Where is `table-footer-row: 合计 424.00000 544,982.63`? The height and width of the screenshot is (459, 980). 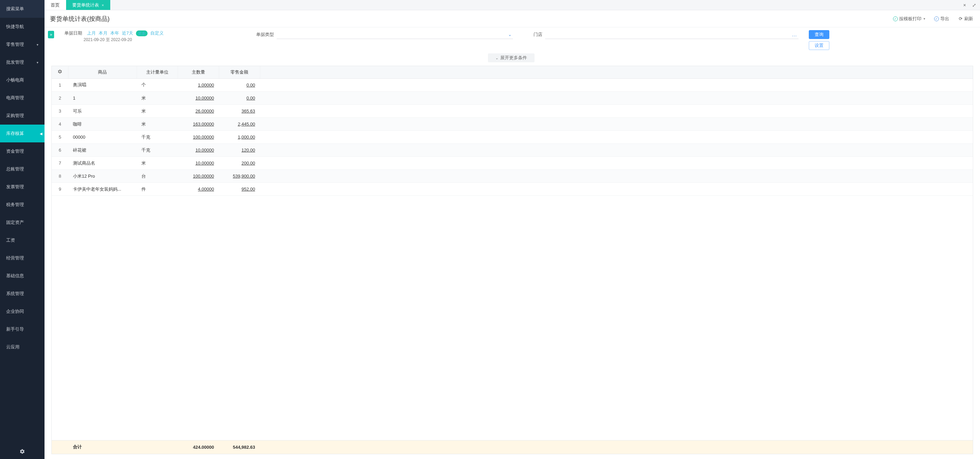 table-footer-row: 合计 424.00000 544,982.63 is located at coordinates (512, 447).